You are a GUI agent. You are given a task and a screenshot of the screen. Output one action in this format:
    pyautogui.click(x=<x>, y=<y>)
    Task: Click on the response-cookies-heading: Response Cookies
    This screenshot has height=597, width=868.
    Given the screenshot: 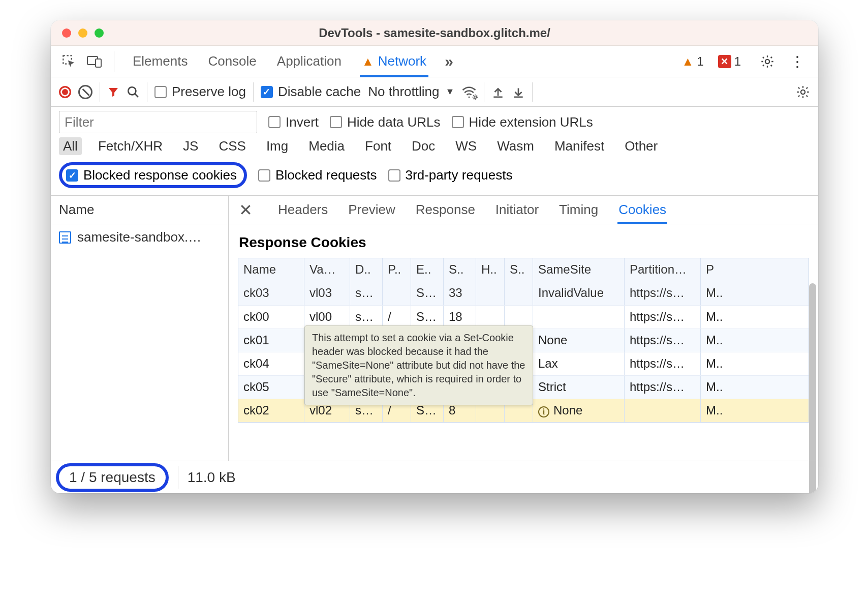 What is the action you would take?
    pyautogui.click(x=523, y=241)
    